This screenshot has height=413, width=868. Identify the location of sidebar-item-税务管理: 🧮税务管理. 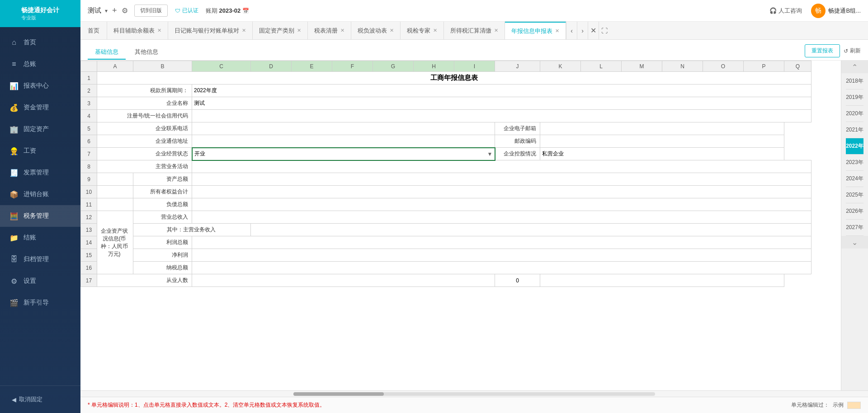
(40, 216).